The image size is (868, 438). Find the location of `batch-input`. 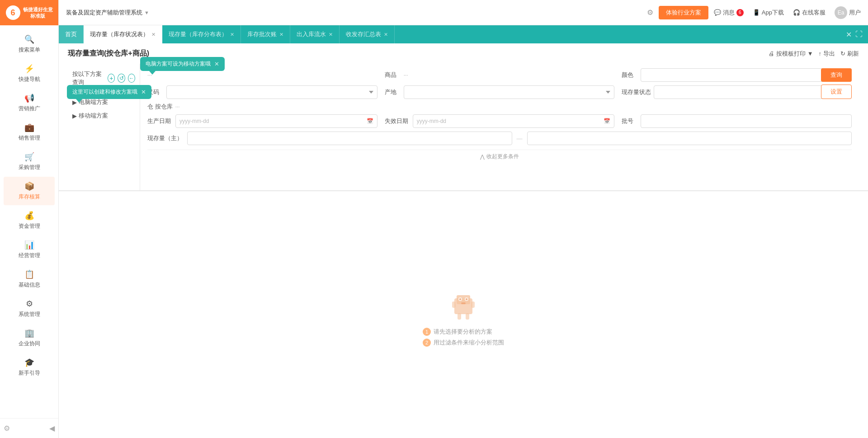

batch-input is located at coordinates (746, 121).